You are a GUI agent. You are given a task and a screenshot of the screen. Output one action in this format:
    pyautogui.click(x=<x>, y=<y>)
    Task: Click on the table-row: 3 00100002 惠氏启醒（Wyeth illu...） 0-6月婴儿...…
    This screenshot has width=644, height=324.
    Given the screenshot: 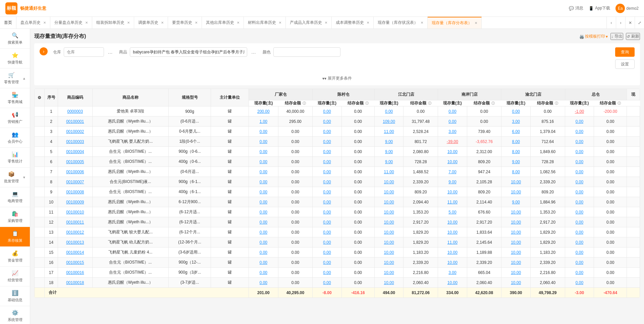 What is the action you would take?
    pyautogui.click(x=337, y=132)
    